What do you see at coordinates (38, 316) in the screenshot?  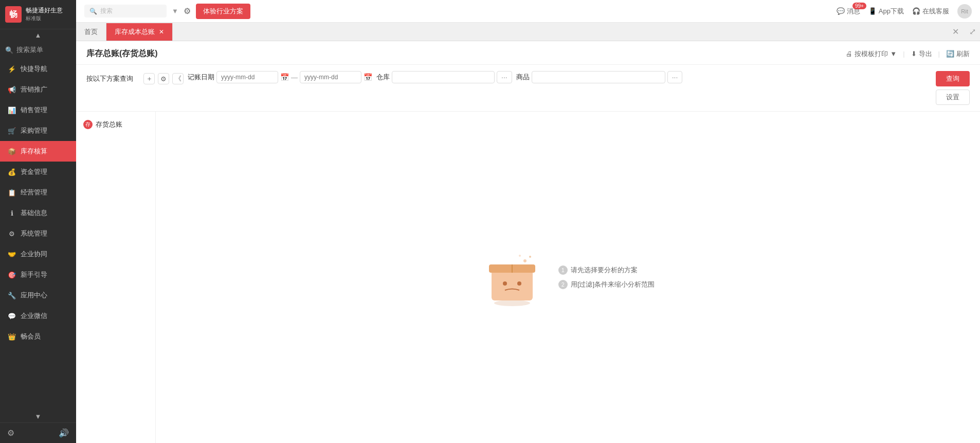 I see `sidebar-item-wechat: 💬 企业微信` at bounding box center [38, 316].